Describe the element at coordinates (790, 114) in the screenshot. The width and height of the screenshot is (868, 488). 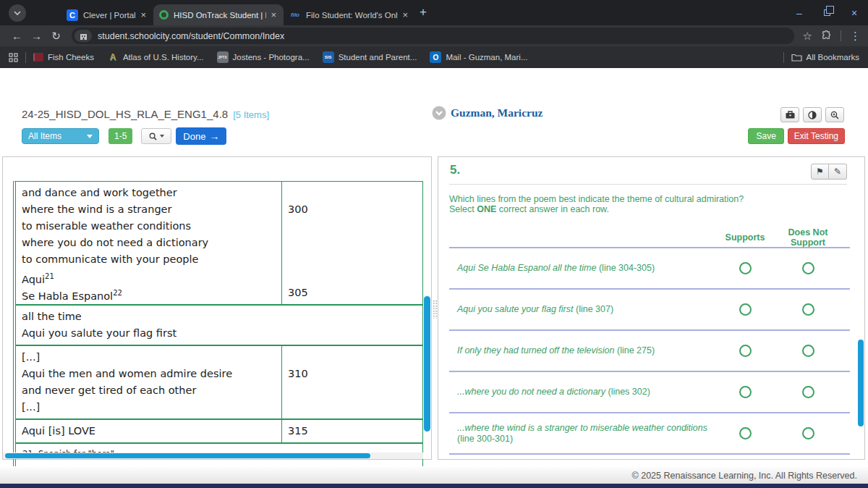
I see `toolbox-button` at that location.